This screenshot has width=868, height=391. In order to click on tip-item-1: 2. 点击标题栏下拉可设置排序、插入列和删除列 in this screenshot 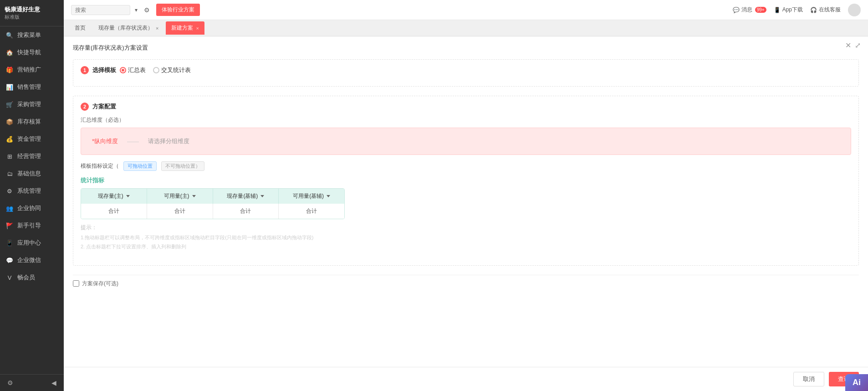, I will do `click(466, 247)`.